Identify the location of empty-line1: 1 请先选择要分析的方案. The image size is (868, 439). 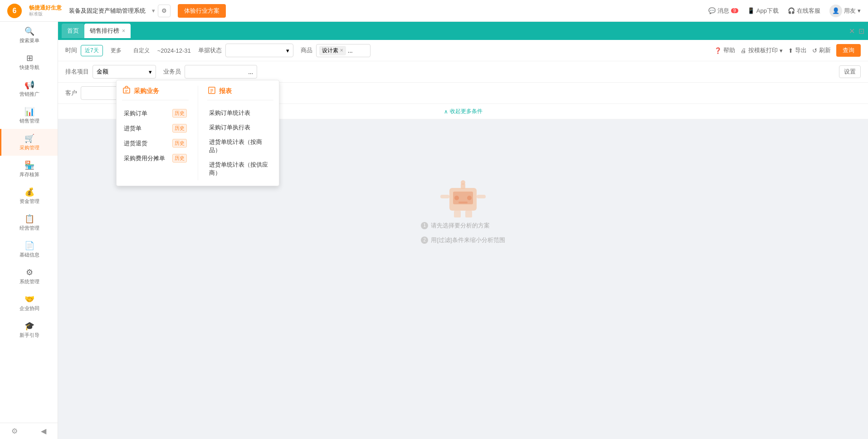
(463, 226).